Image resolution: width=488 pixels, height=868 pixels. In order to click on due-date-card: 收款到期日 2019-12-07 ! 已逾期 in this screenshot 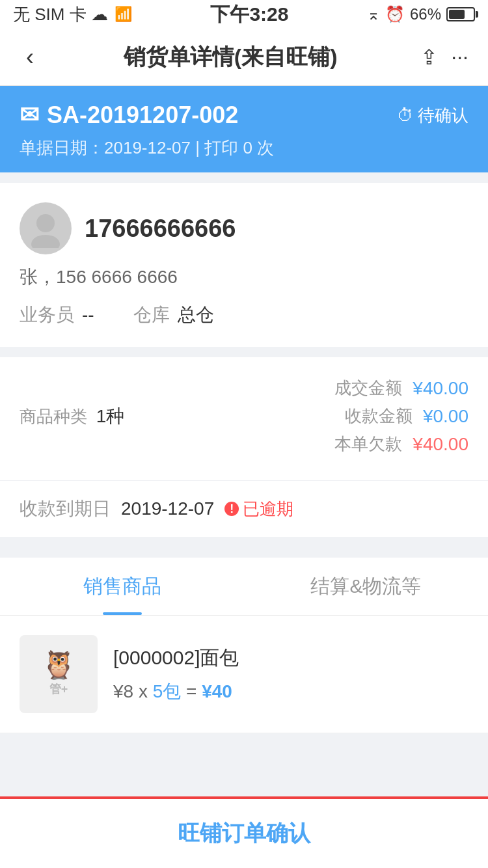, I will do `click(244, 509)`.